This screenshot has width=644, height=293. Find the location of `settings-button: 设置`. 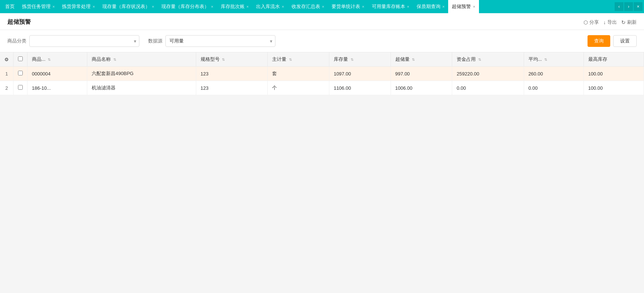

settings-button: 设置 is located at coordinates (625, 41).